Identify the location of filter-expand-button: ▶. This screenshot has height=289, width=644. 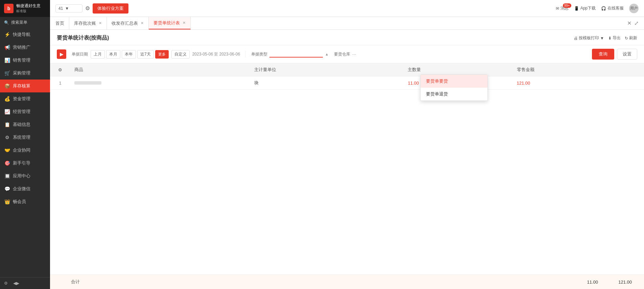
(62, 54).